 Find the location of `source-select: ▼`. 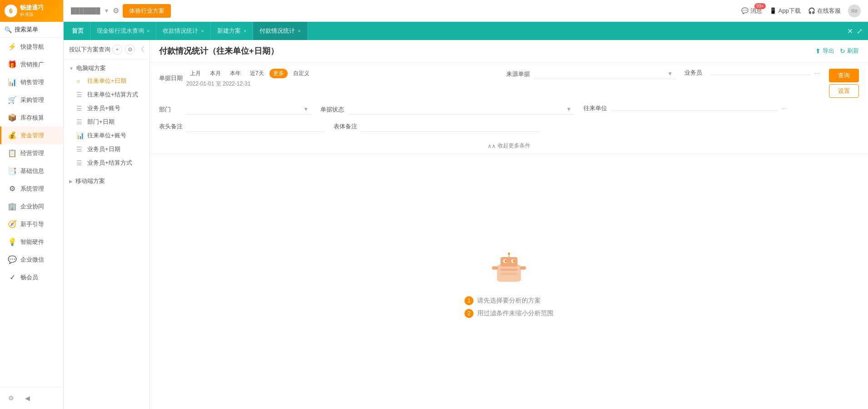

source-select: ▼ is located at coordinates (604, 74).